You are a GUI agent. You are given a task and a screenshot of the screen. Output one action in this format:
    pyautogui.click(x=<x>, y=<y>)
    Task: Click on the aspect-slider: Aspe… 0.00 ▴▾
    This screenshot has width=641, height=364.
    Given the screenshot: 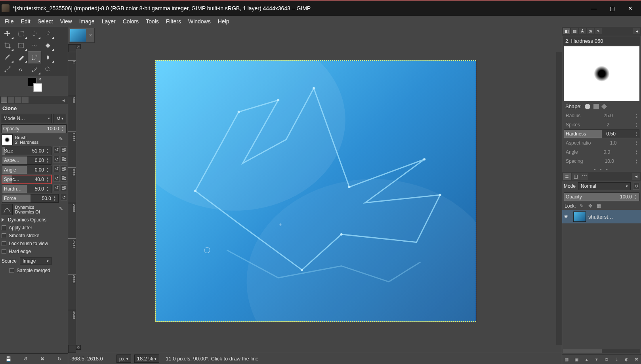 What is the action you would take?
    pyautogui.click(x=27, y=160)
    